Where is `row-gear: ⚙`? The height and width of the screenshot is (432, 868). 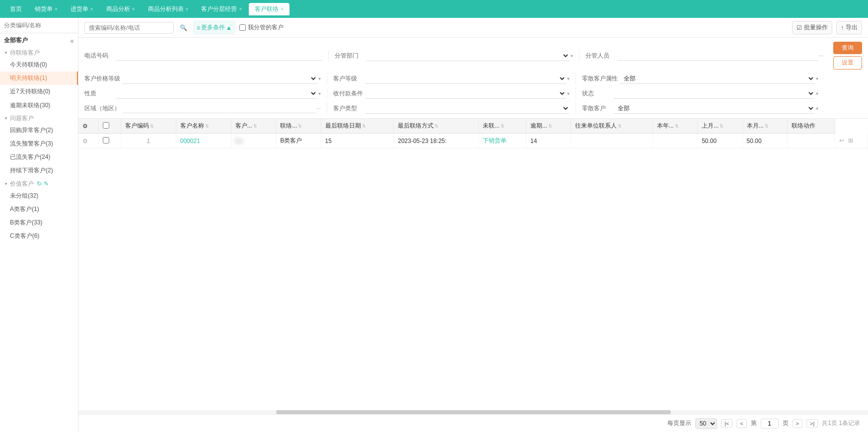 row-gear: ⚙ is located at coordinates (88, 141).